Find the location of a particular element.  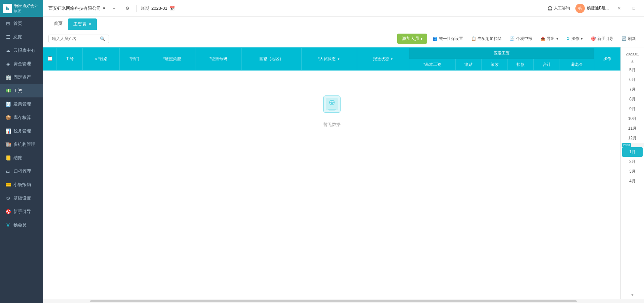

date-nav-up-button: ▲ is located at coordinates (633, 61).